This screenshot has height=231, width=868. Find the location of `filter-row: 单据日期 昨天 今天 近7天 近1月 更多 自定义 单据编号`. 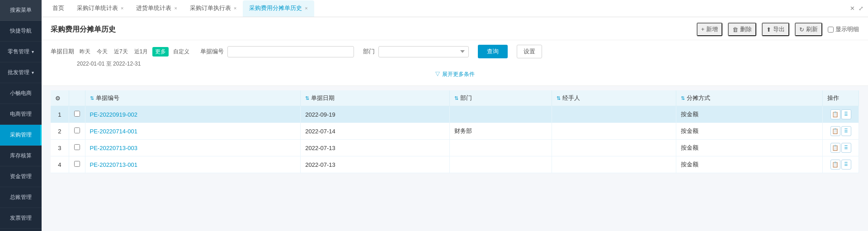

filter-row: 单据日期 昨天 今天 近7天 近1月 更多 自定义 单据编号 is located at coordinates (455, 52).